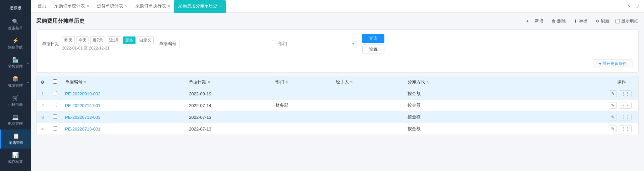  I want to click on th-dept: 部门⇅, so click(302, 82).